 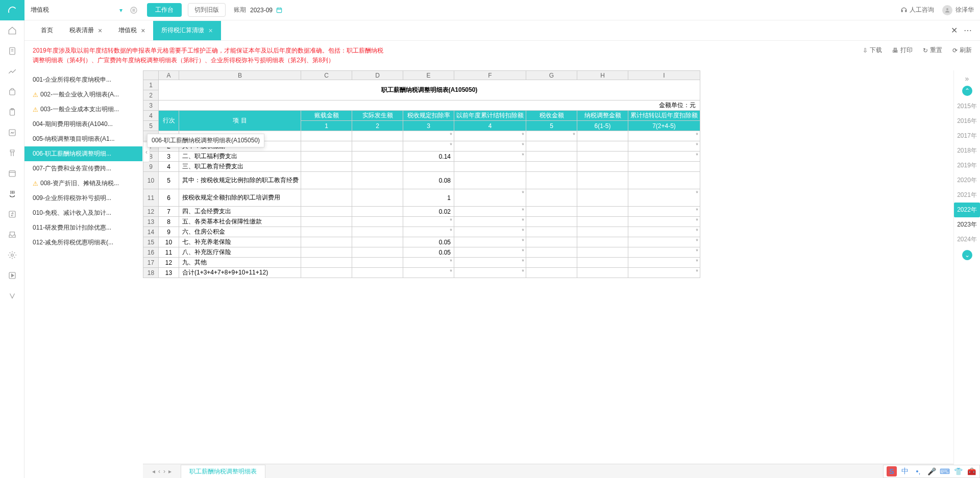 What do you see at coordinates (240, 232) in the screenshot?
I see `grid-cell: 六、住房公积金` at bounding box center [240, 232].